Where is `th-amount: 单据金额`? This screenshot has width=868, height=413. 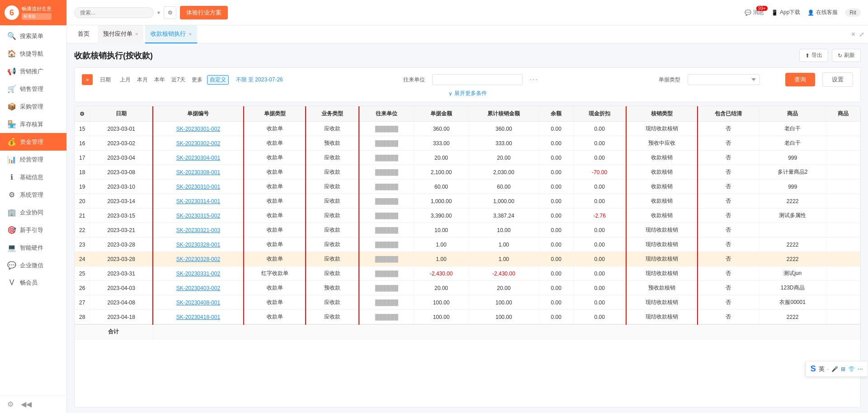 th-amount: 单据金额 is located at coordinates (441, 114).